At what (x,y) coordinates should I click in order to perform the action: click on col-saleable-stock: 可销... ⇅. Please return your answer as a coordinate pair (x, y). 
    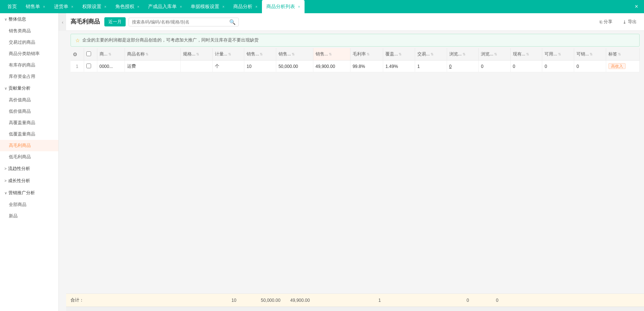
    Looking at the image, I should click on (590, 54).